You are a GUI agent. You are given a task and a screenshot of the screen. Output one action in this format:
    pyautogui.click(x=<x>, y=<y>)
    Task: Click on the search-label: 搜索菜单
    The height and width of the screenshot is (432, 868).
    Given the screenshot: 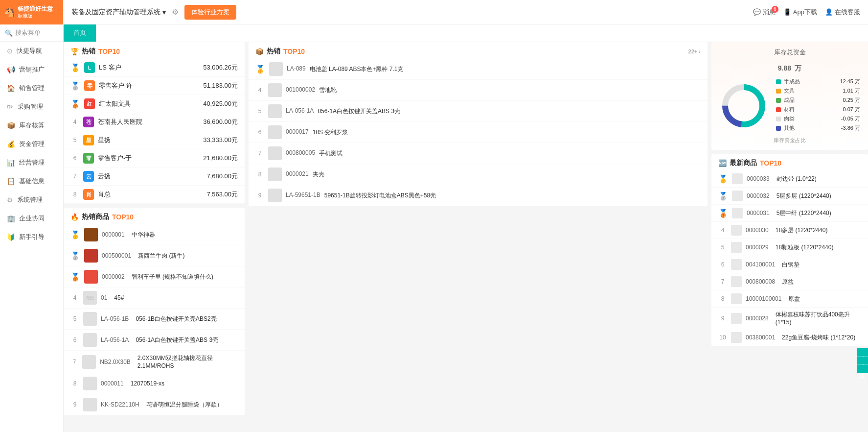 What is the action you would take?
    pyautogui.click(x=28, y=33)
    